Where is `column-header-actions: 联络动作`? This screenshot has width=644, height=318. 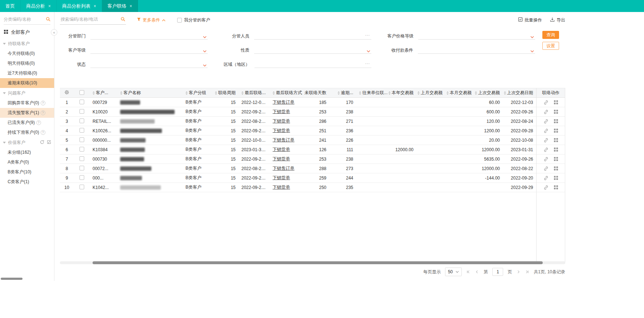
column-header-actions: 联络动作 is located at coordinates (551, 93).